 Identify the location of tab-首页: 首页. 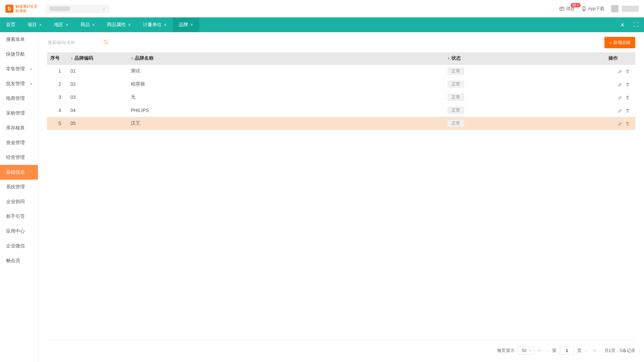
(11, 25).